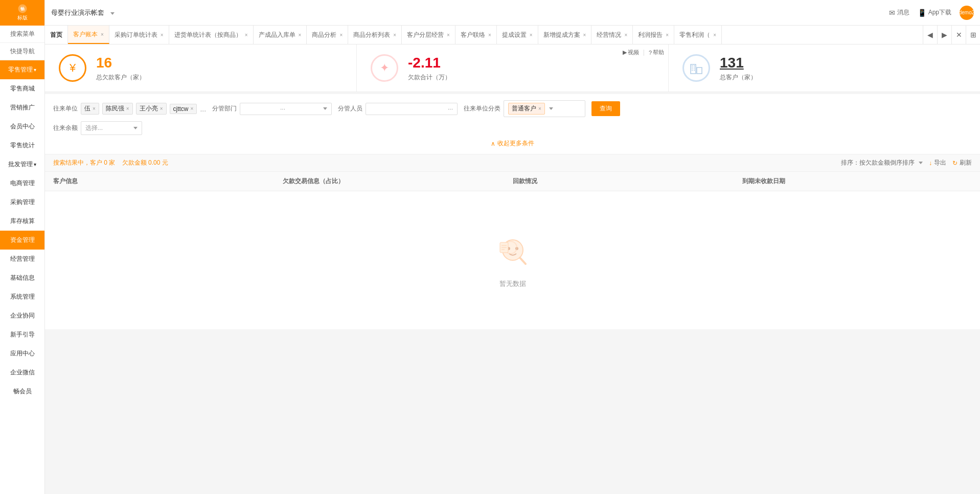 The image size is (980, 494). What do you see at coordinates (490, 35) in the screenshot?
I see `tab-close-customer-contact: ×` at bounding box center [490, 35].